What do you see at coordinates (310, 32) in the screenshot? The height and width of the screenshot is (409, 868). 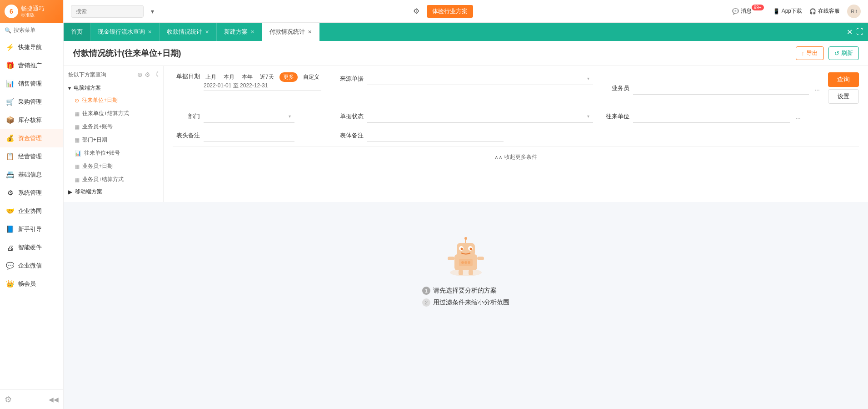 I see `payment-stat-close-icon: ✕` at bounding box center [310, 32].